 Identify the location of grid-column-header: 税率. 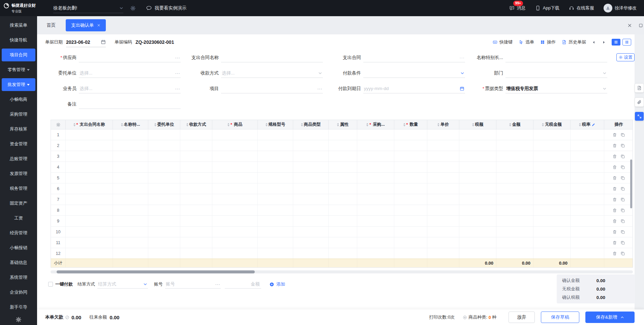
(587, 125).